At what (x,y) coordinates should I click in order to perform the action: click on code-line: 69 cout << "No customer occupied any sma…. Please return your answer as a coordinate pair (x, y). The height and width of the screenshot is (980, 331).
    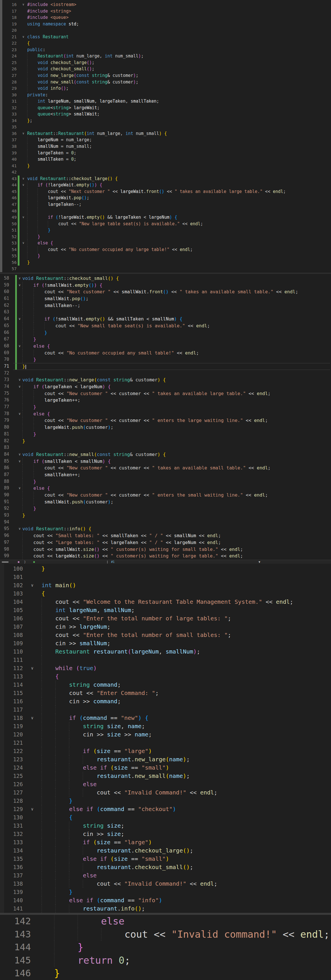
    Looking at the image, I should click on (165, 353).